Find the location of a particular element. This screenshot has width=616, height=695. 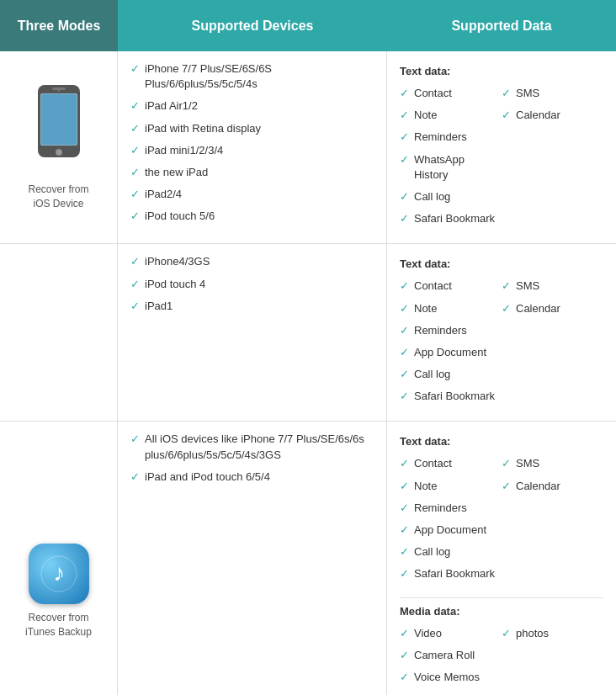

list-item: ✓Voice Memos is located at coordinates (451, 677).